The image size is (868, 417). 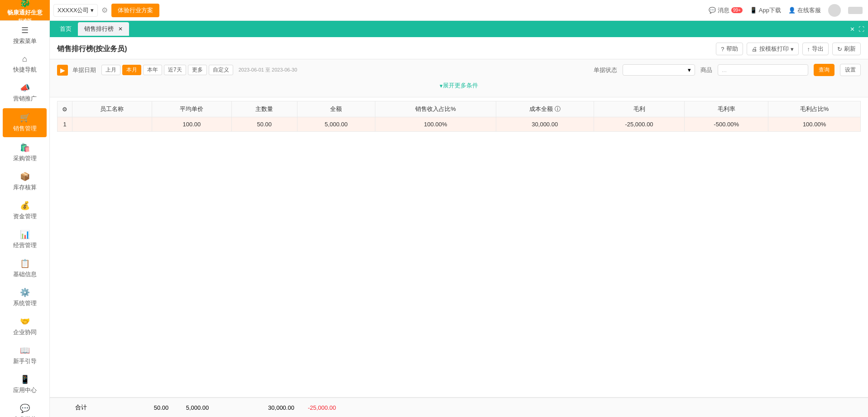 I want to click on inventory-icon: 📦, so click(x=25, y=177).